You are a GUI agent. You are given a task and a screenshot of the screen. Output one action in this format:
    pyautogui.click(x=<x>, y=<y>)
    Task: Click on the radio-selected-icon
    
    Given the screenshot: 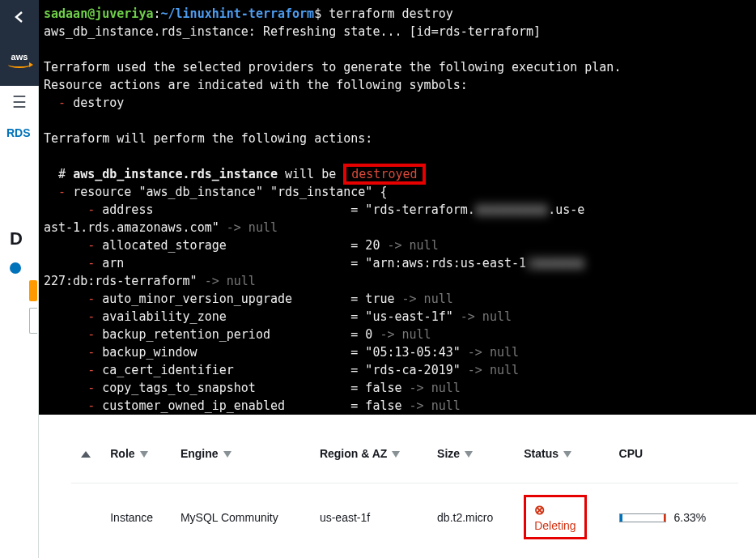 What is the action you would take?
    pyautogui.click(x=15, y=268)
    